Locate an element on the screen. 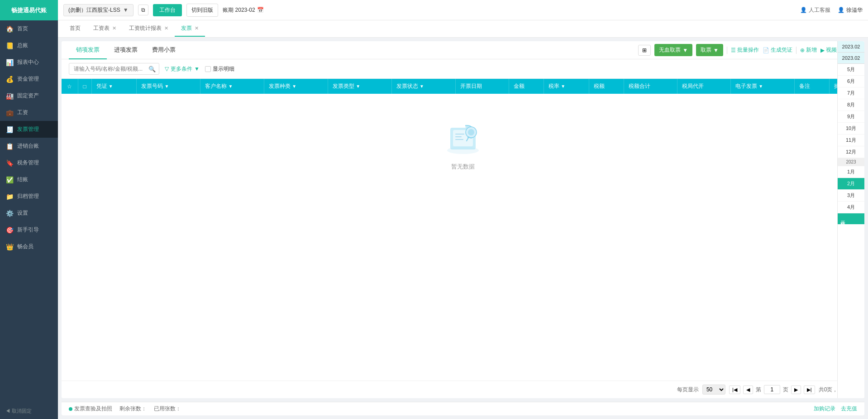 This screenshot has width=868, height=419. copy-button: ⧉ is located at coordinates (143, 10).